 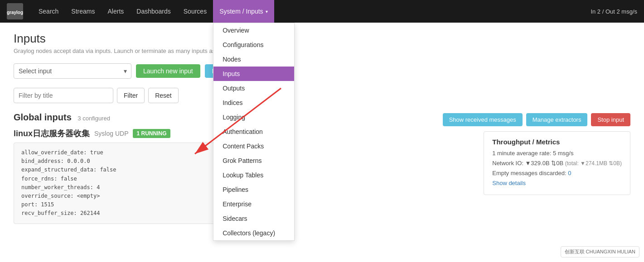 I want to click on dropdown-configurations: Configurations, so click(x=254, y=45).